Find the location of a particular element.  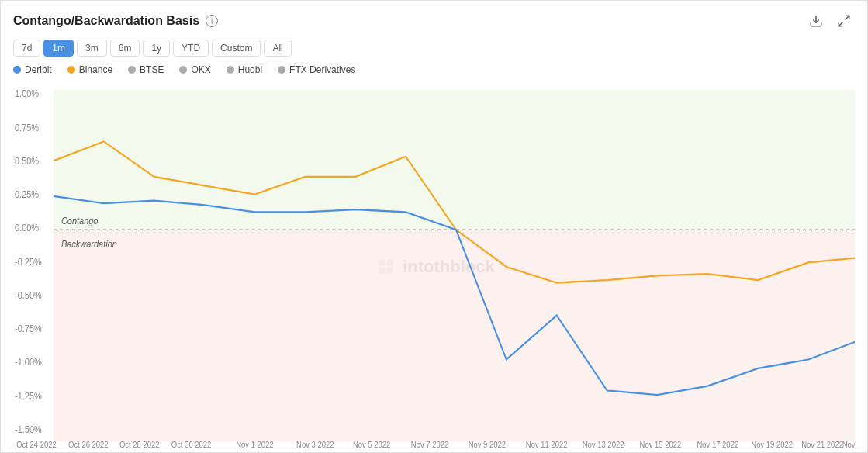

download-button is located at coordinates (816, 21).